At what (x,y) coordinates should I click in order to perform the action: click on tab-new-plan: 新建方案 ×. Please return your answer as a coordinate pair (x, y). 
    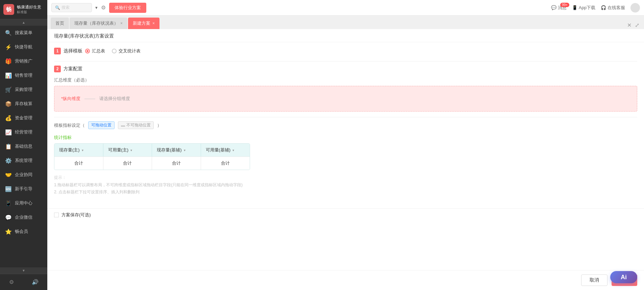
    Looking at the image, I should click on (144, 23).